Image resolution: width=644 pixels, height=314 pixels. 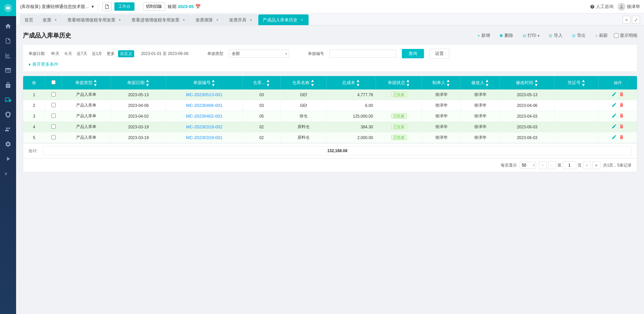 I want to click on number-input, so click(x=363, y=54).